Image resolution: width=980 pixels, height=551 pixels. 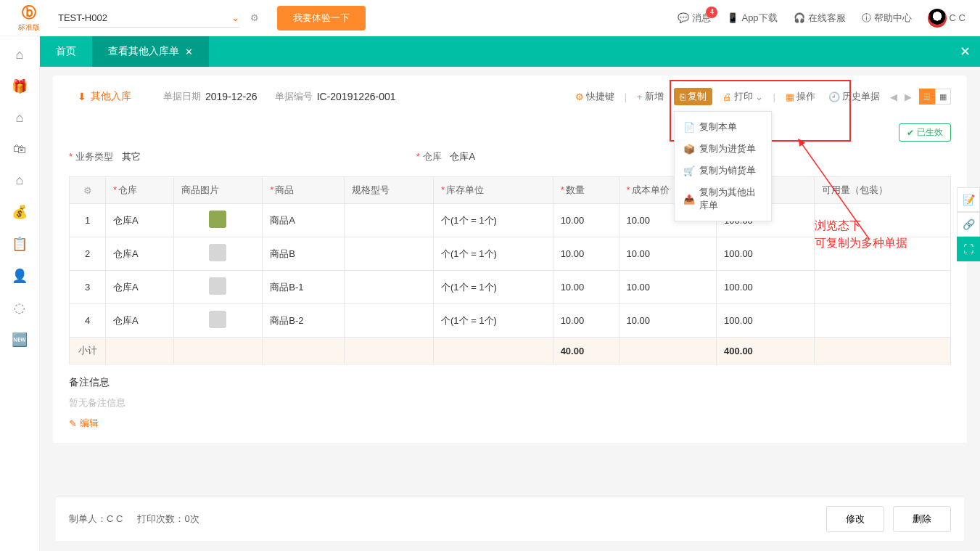 I want to click on message-badge: 4, so click(x=712, y=12).